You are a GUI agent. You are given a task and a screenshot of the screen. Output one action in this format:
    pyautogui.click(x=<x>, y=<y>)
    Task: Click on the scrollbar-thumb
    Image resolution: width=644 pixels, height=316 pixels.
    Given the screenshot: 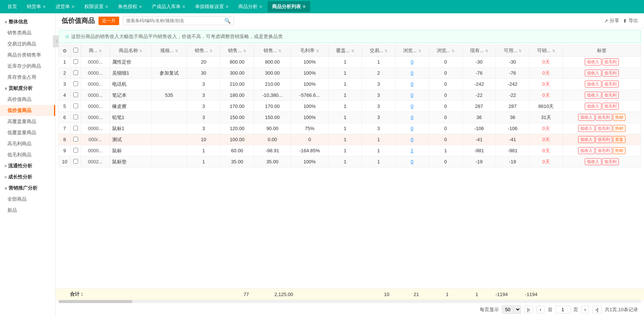 What is the action you would take?
    pyautogui.click(x=95, y=302)
    